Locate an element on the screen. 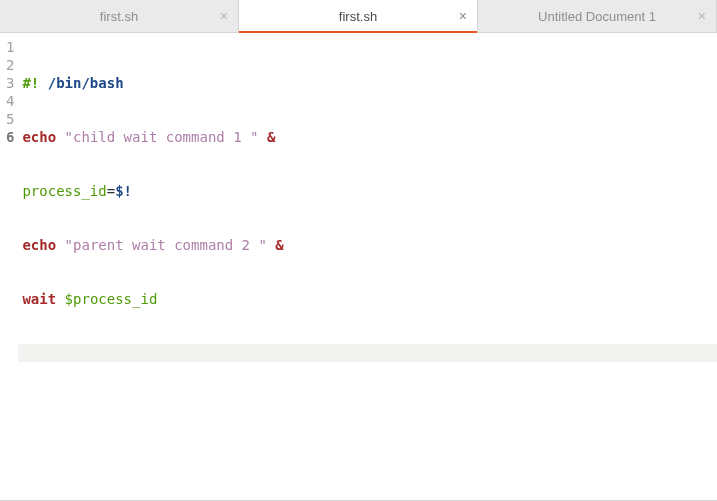 Image resolution: width=717 pixels, height=501 pixels. code-line: process_id=$! is located at coordinates (368, 191).